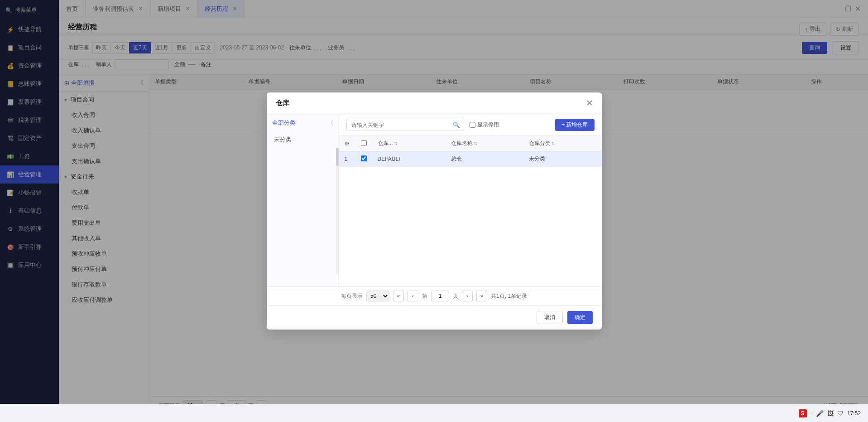 The width and height of the screenshot is (868, 422). What do you see at coordinates (575, 125) in the screenshot?
I see `add-warehouse-btn: + 新增仓库` at bounding box center [575, 125].